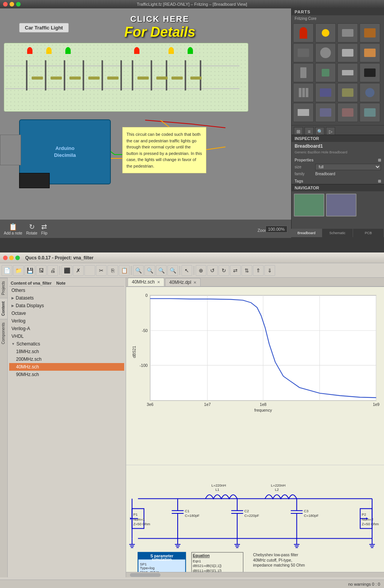 This screenshot has width=384, height=588. I want to click on view-tabs: Breadboard Schematic PCB, so click(338, 233).